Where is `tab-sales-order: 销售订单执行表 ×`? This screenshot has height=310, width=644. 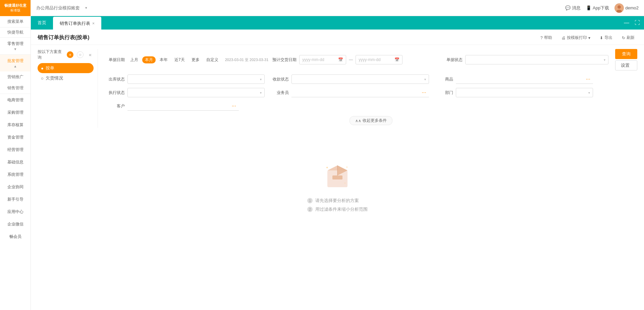 tab-sales-order: 销售订单执行表 × is located at coordinates (77, 23).